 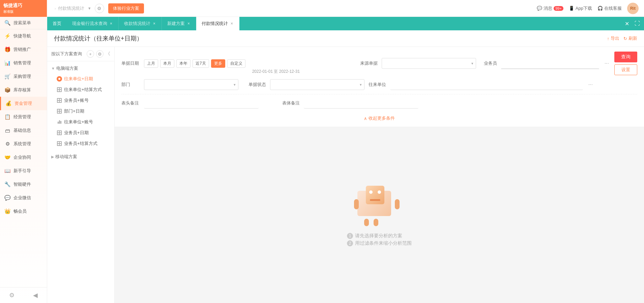 I want to click on scheme-header-actions: + ⚙ 《, so click(x=98, y=54).